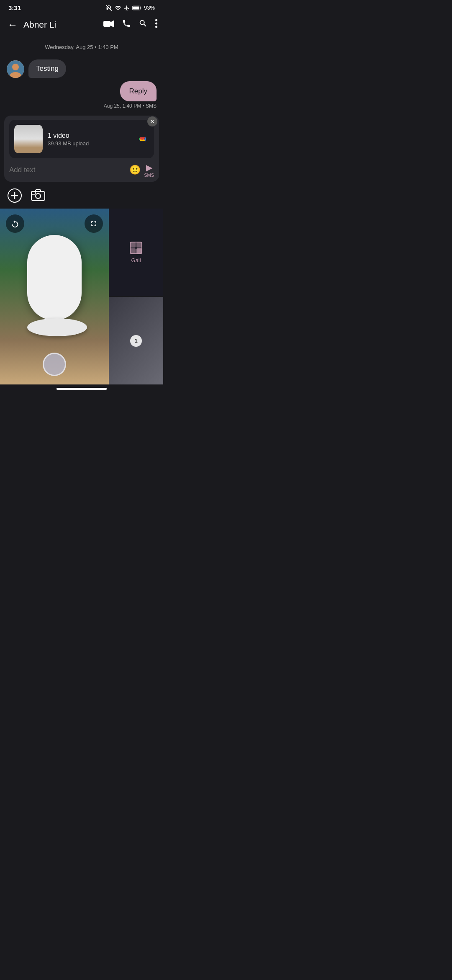  What do you see at coordinates (82, 297) in the screenshot?
I see `camera-section: Gall 1` at bounding box center [82, 297].